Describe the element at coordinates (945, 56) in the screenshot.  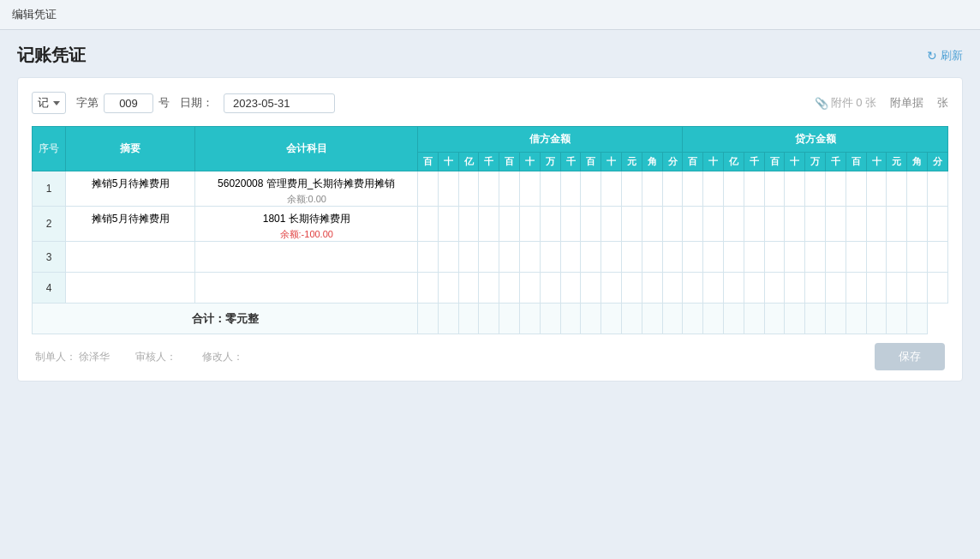
I see `refresh-button: ↻ 刷新` at that location.